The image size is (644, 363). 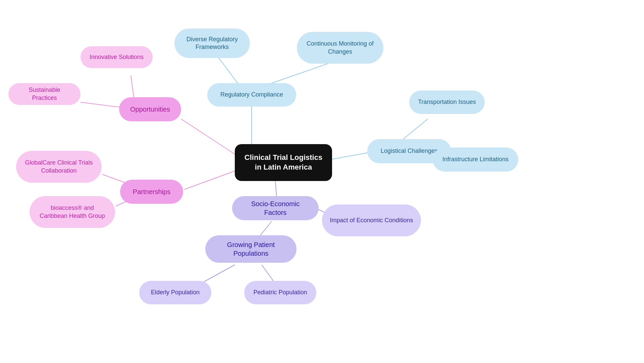 I want to click on partnerships-node: Partnerships, so click(x=152, y=192).